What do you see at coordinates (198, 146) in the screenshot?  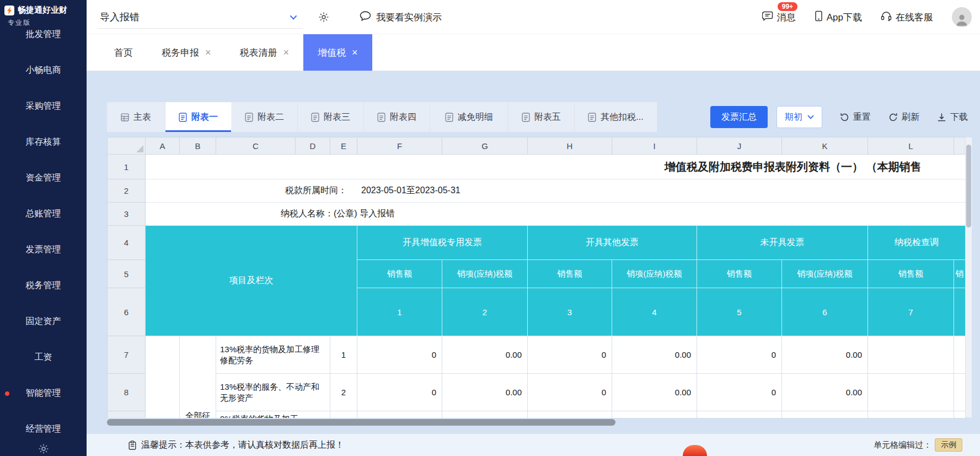 I see `col-header-B: B` at bounding box center [198, 146].